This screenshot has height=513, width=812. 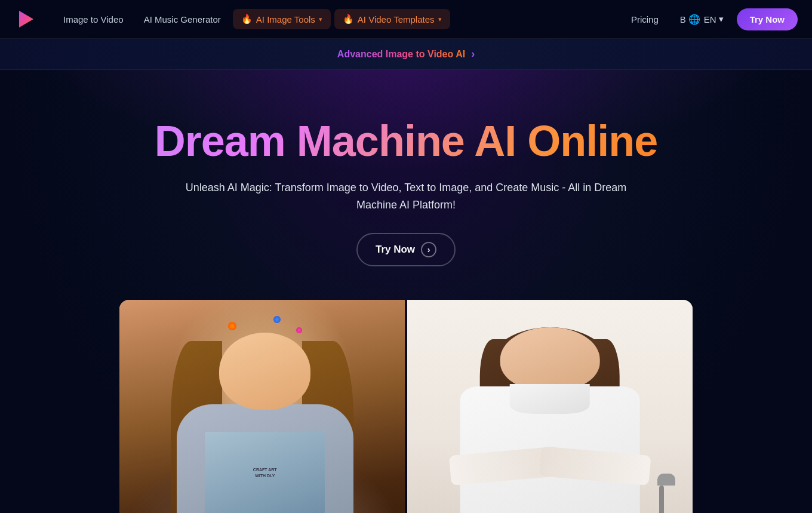 I want to click on try-now-nav-button: Try Now, so click(x=767, y=19).